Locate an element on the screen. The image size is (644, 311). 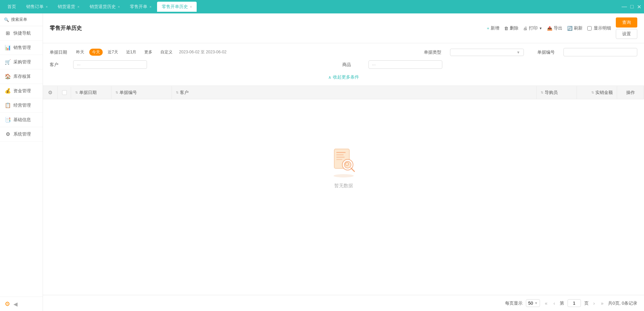
tab-sales-return-history: 销货退货历史 × is located at coordinates (105, 7).